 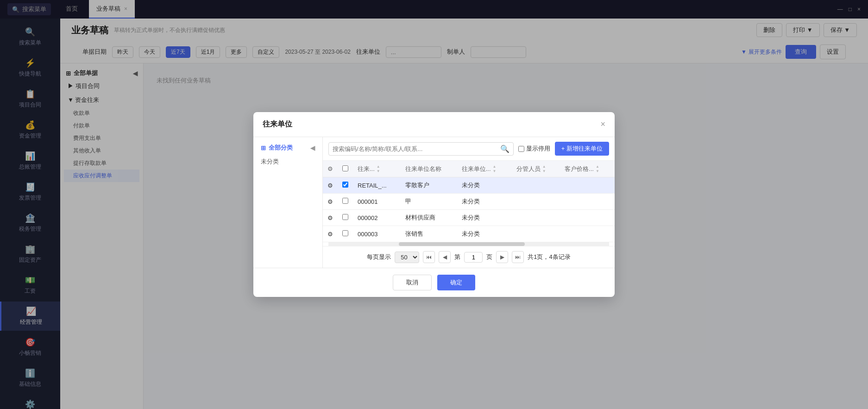 What do you see at coordinates (489, 257) in the screenshot?
I see `page-suffix: 页` at bounding box center [489, 257].